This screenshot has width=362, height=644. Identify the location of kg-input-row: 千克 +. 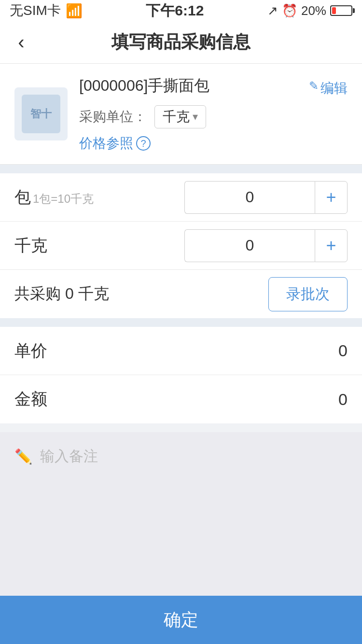
(181, 246).